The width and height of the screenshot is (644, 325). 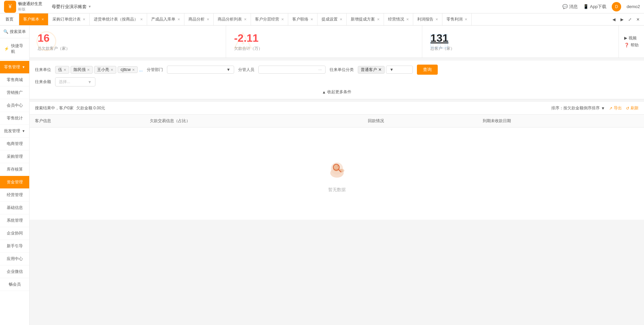 What do you see at coordinates (632, 108) in the screenshot?
I see `refresh-button: ↺ 刷新` at bounding box center [632, 108].